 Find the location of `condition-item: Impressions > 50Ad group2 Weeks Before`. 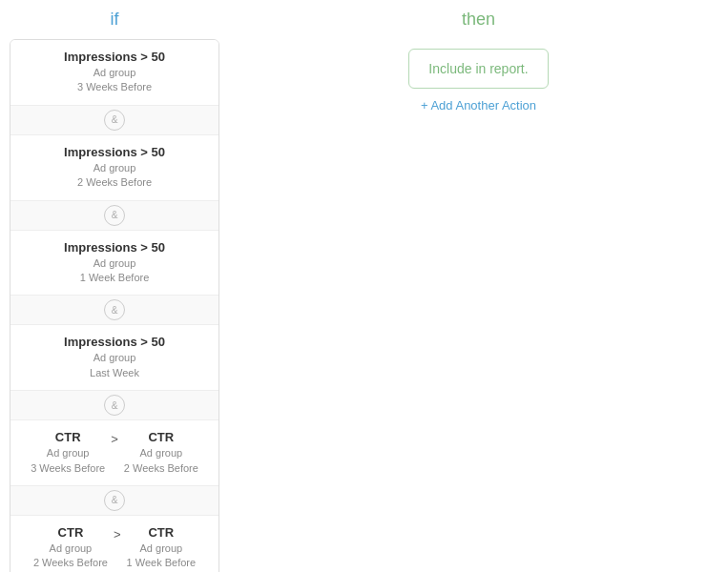

condition-item: Impressions > 50Ad group2 Weeks Before is located at coordinates (114, 168).